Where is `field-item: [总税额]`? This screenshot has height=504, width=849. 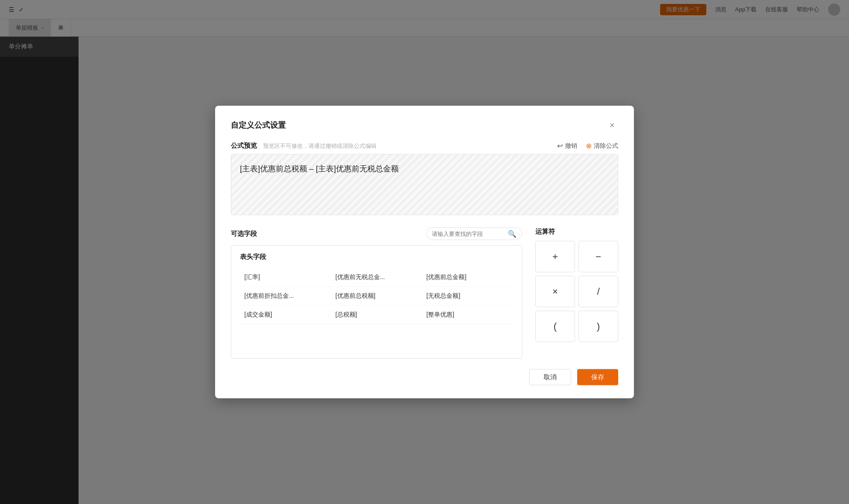 field-item: [总税额] is located at coordinates (377, 315).